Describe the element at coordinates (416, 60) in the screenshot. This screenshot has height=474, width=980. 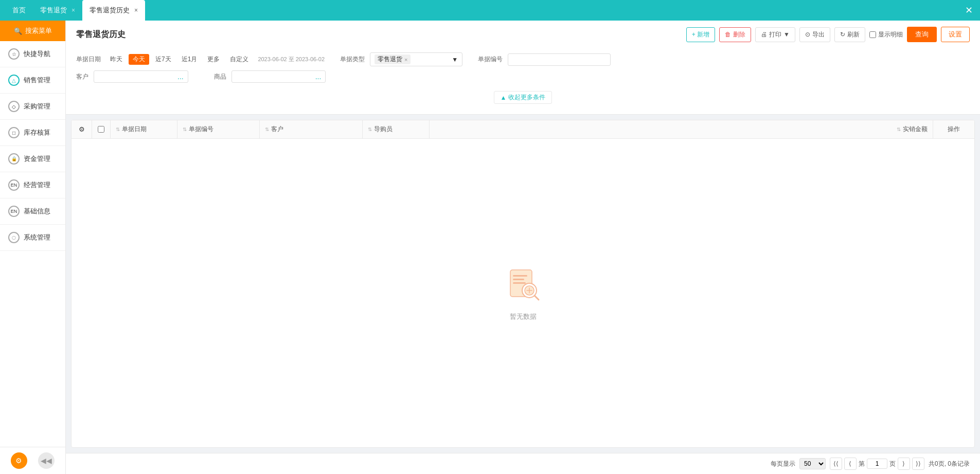
I see `bill-type-select: 零售退货 × ▼` at that location.